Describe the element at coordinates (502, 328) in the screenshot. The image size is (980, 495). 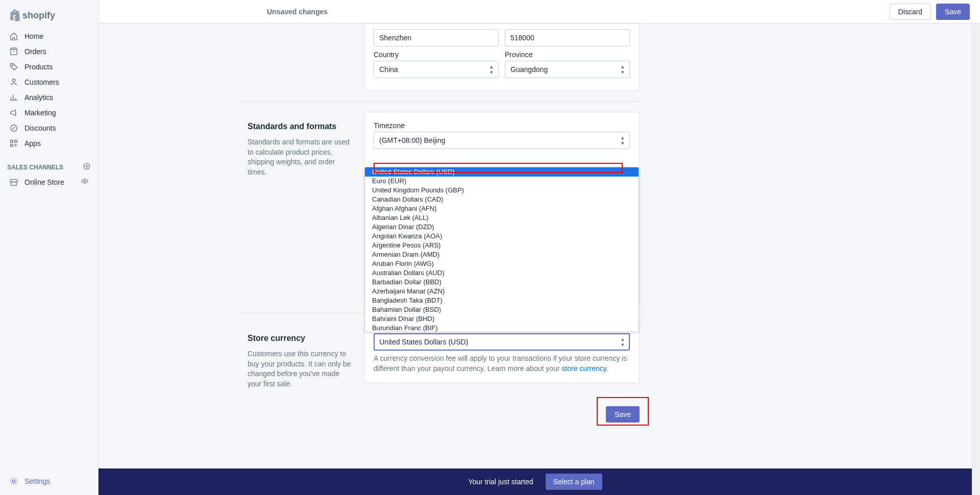
I see `currency-option: Burundian Franc (BIF)` at that location.